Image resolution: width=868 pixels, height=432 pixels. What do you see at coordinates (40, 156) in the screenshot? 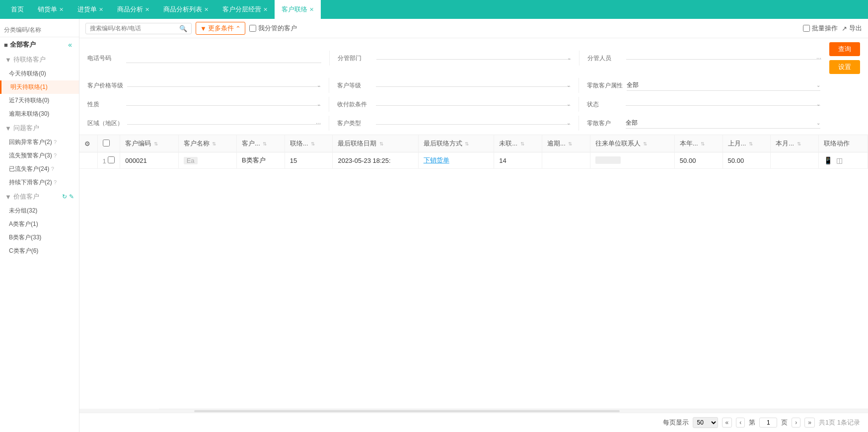
I see `sidebar-item-lostwarning: 流失预警客户(3) ?` at bounding box center [40, 156].